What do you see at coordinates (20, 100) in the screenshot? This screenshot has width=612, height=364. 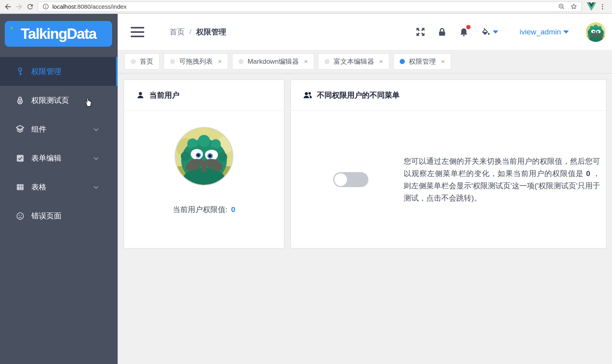 I see `lock-icon` at bounding box center [20, 100].